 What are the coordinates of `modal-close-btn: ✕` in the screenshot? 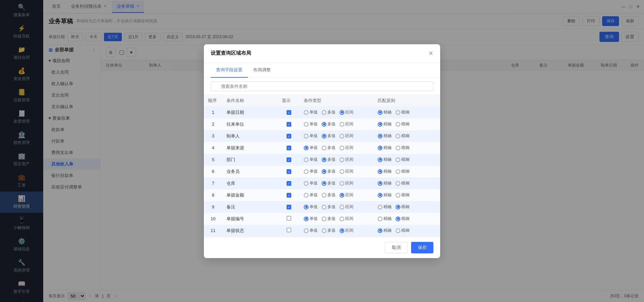 It's located at (431, 53).